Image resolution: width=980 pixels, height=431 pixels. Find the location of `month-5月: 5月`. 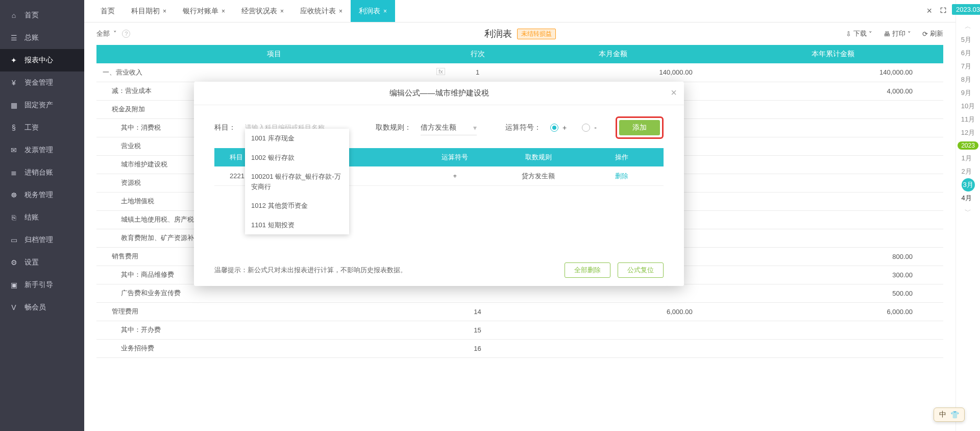

month-5月: 5月 is located at coordinates (968, 40).